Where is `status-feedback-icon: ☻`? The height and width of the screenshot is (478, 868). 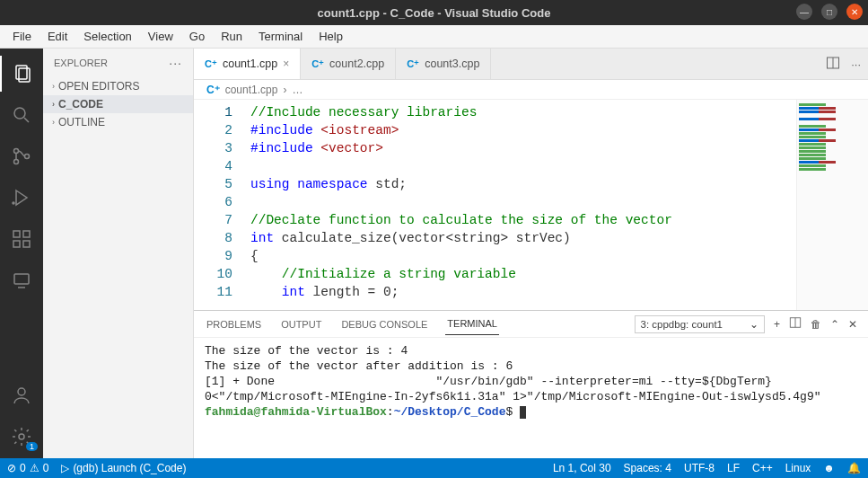
status-feedback-icon: ☻ is located at coordinates (829, 468).